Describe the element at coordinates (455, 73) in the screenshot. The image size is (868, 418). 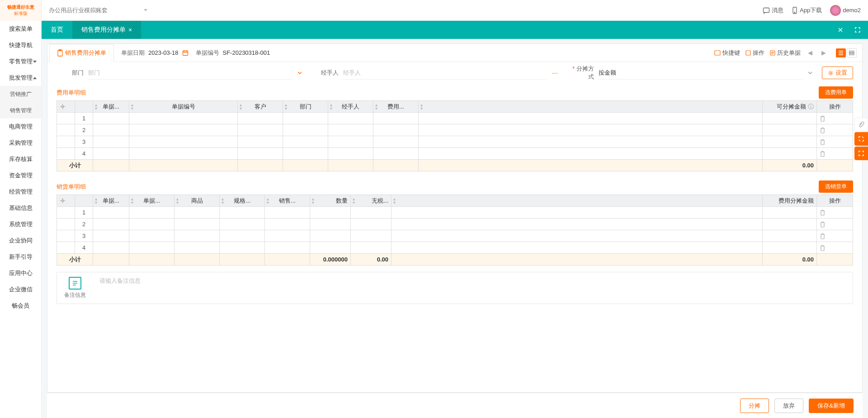
I see `form-row: 部门 经手人 ⋯ 分摊方式` at that location.